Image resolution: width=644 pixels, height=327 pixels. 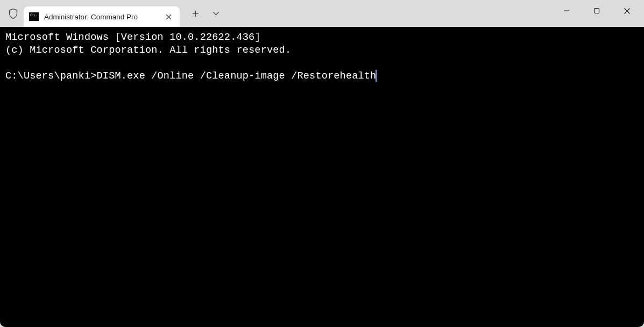 I want to click on minimize-button, so click(x=567, y=11).